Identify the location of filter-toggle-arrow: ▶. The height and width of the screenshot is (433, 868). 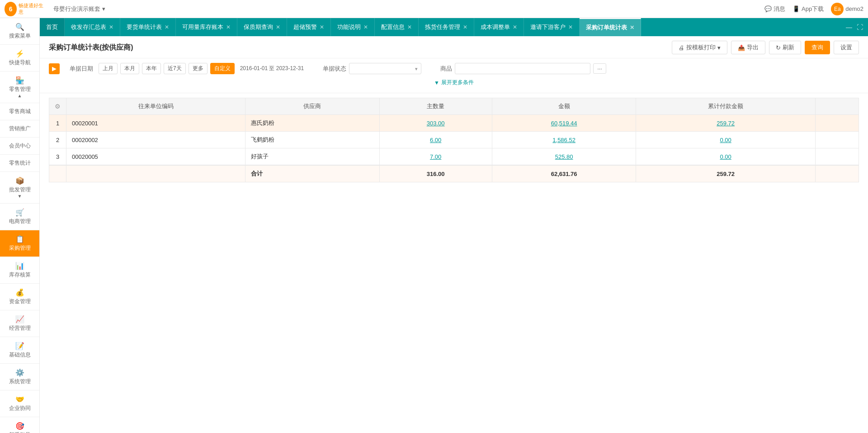
(54, 69).